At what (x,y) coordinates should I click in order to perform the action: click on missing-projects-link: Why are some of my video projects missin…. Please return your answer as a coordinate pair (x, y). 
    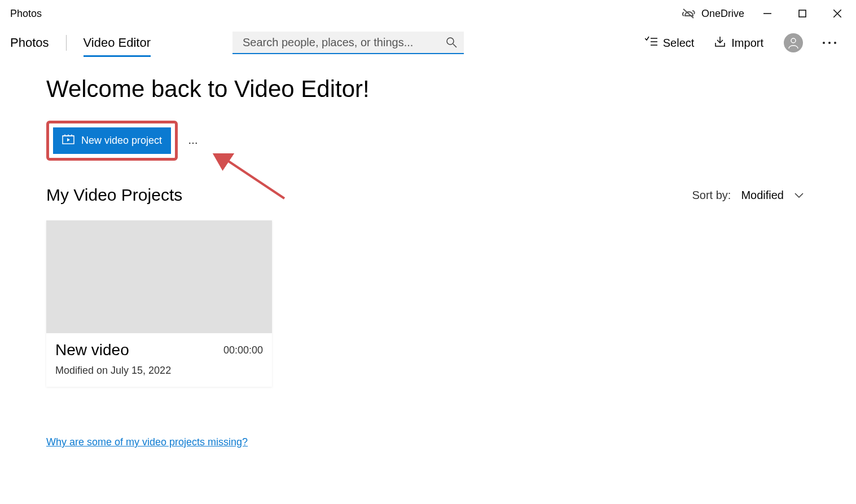
    Looking at the image, I should click on (147, 442).